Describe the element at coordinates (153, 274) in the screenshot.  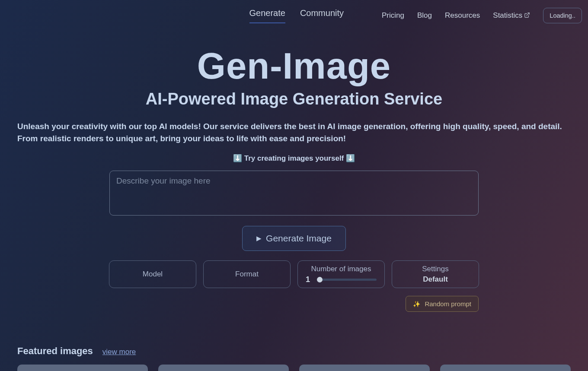
I see `model-select: Model` at that location.